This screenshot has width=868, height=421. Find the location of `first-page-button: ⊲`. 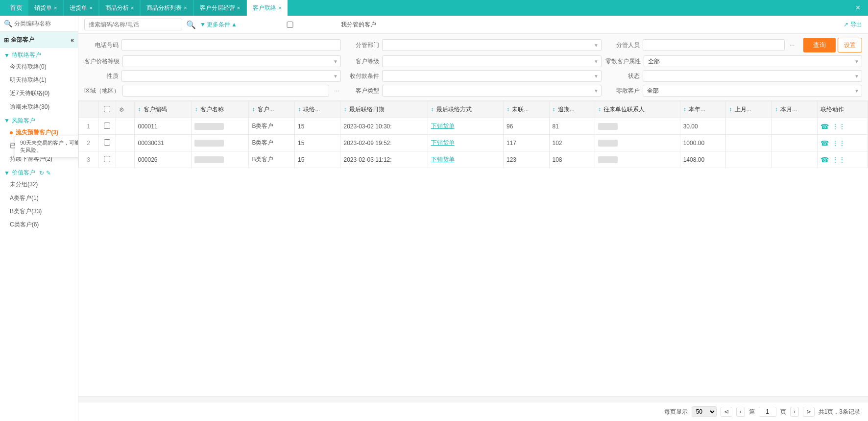

first-page-button: ⊲ is located at coordinates (726, 412).